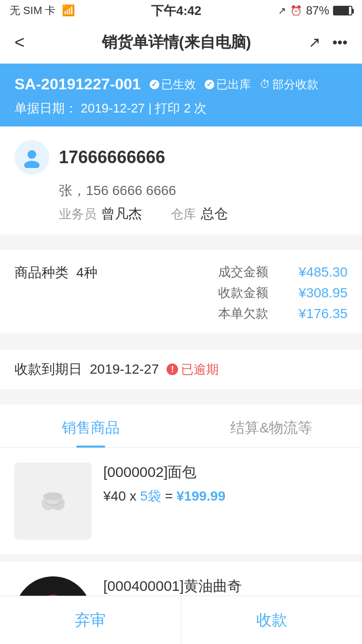  I want to click on status-right: ↗ ⏰ 87%, so click(315, 11).